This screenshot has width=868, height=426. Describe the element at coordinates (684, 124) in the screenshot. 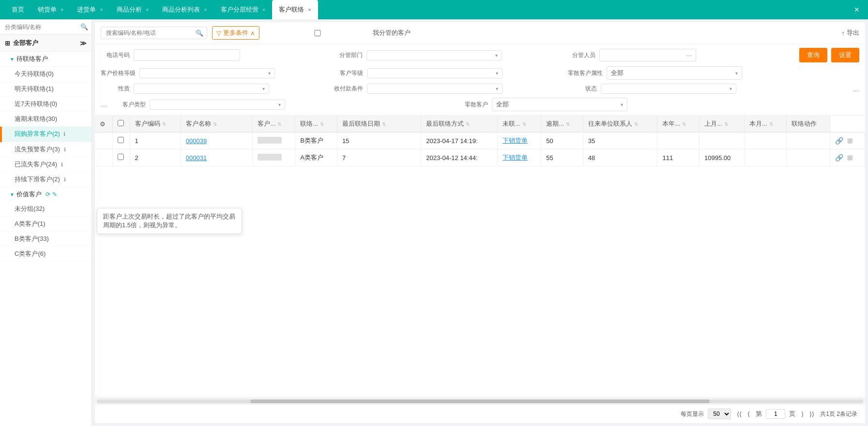

I see `sort-icon: ⇅` at that location.